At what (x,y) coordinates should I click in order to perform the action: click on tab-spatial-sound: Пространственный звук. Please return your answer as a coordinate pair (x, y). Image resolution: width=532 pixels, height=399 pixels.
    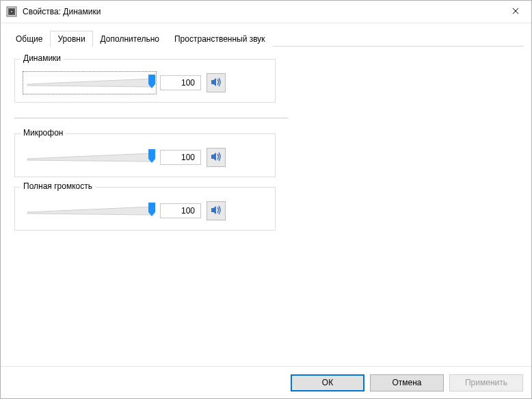
    Looking at the image, I should click on (220, 38).